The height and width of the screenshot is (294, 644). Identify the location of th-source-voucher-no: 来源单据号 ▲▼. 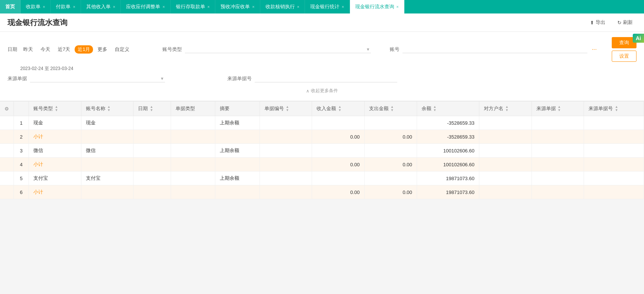
(614, 109).